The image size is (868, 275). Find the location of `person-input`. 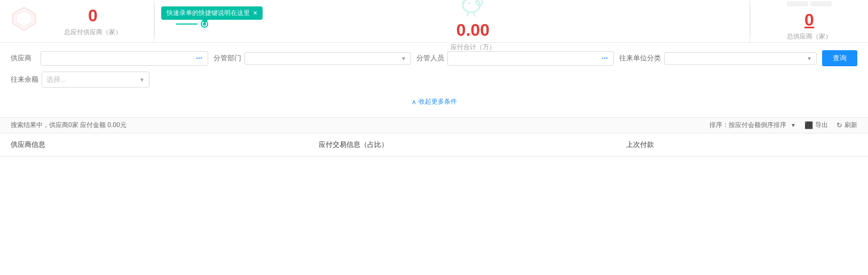

person-input is located at coordinates (526, 59).